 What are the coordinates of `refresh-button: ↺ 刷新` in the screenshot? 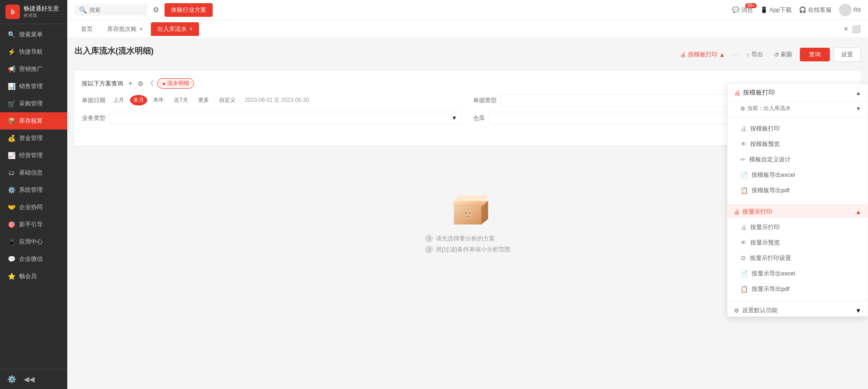 It's located at (783, 55).